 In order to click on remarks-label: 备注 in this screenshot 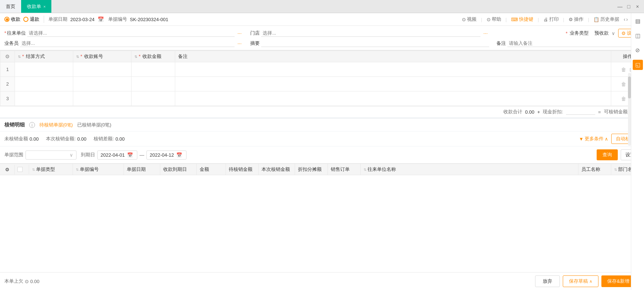, I will do `click(501, 43)`.